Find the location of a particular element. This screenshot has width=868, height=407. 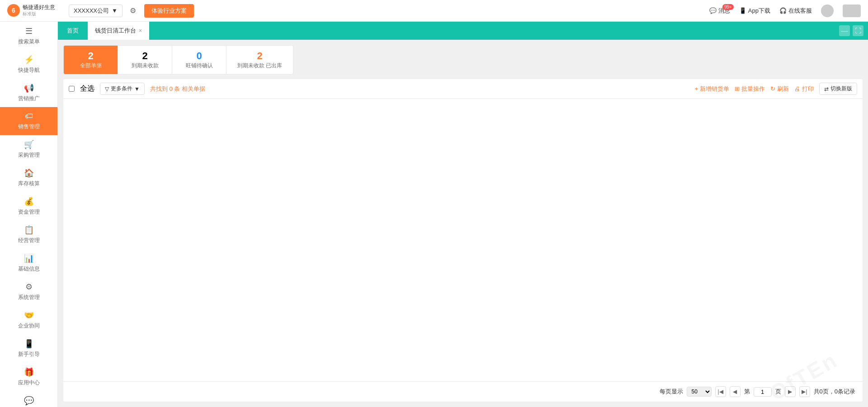

sidebar-item-guide: 📱 新手引导 is located at coordinates (29, 349).